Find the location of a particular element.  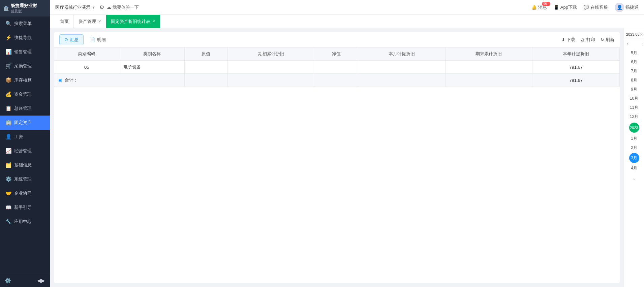

sidebar-label-guide: 新手引导 is located at coordinates (23, 208).